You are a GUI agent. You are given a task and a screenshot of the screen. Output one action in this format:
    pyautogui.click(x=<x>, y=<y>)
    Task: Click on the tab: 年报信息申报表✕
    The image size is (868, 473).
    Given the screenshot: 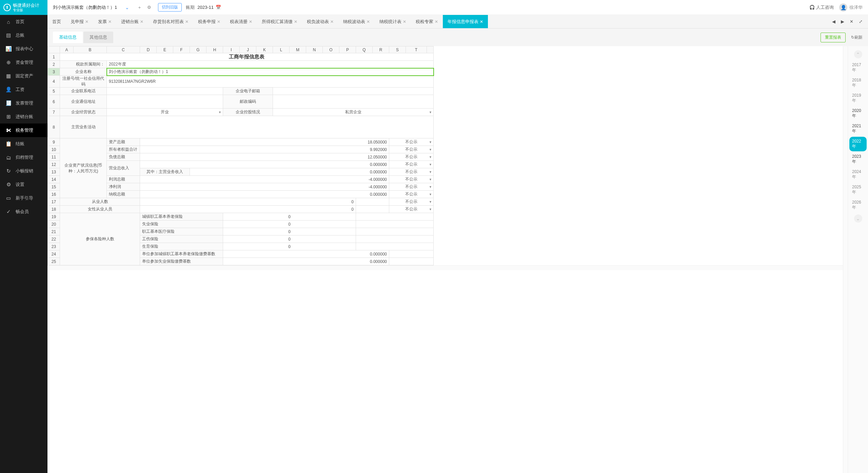 What is the action you would take?
    pyautogui.click(x=465, y=22)
    